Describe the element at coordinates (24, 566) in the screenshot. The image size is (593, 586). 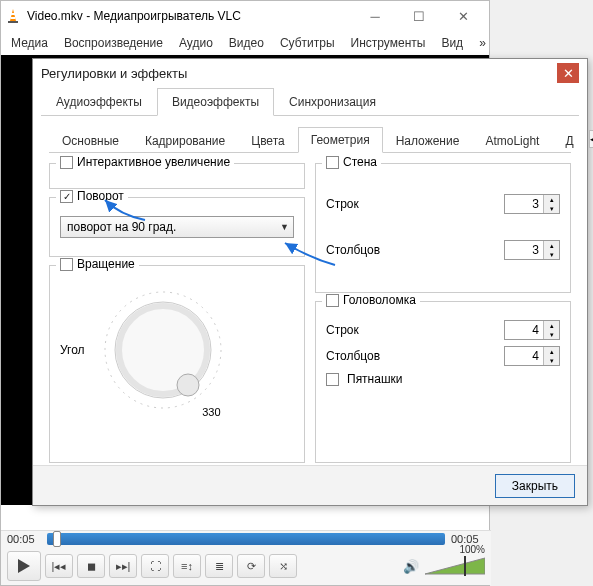
I see `play-button` at that location.